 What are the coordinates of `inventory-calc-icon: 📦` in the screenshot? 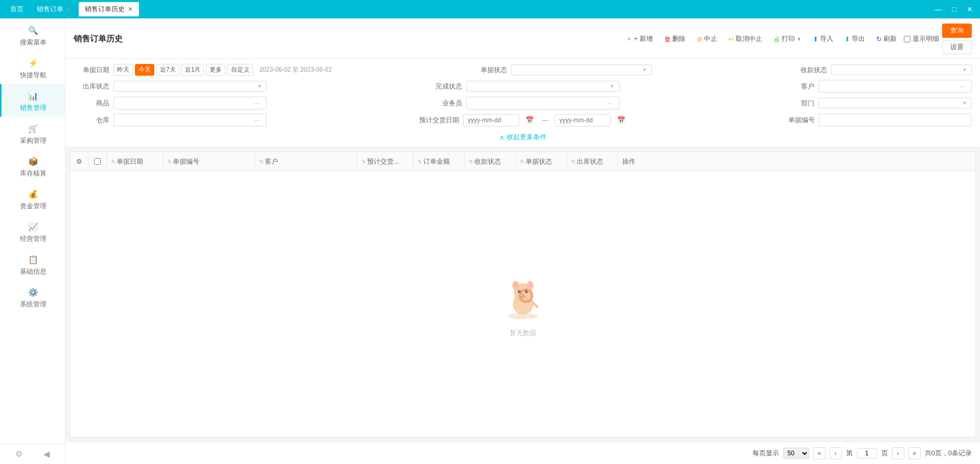 It's located at (33, 161).